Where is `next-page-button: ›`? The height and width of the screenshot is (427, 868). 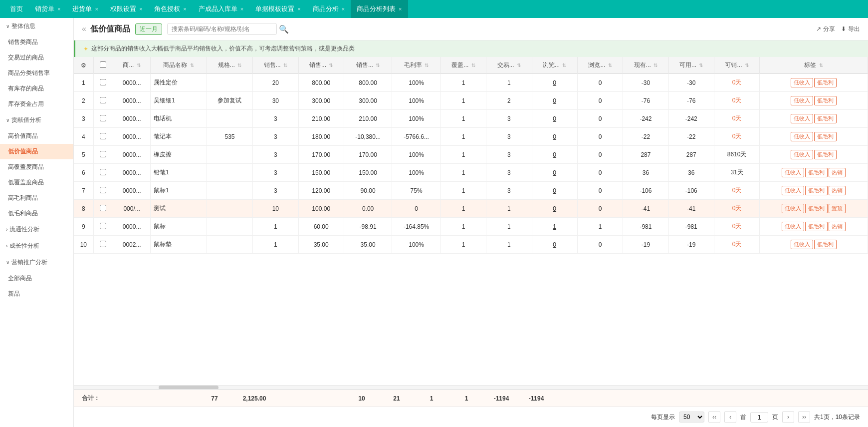 next-page-button: › is located at coordinates (788, 417).